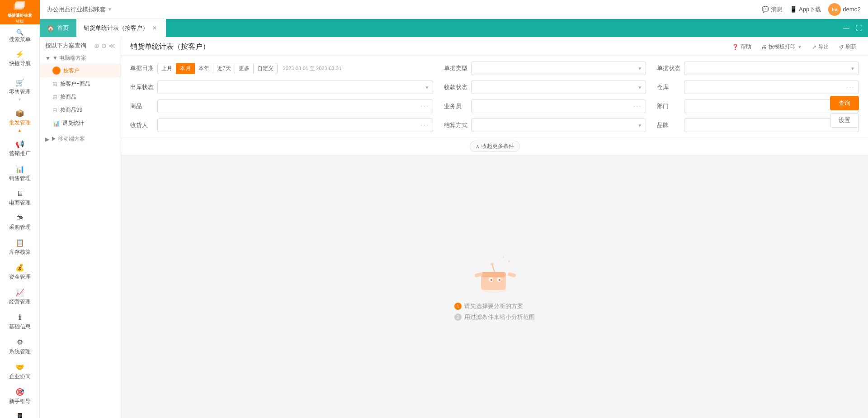 The height and width of the screenshot is (418, 868). What do you see at coordinates (794, 47) in the screenshot?
I see `page-actions: ❓ 帮助 🖨 按模板打印 ▼ ↗ 导出` at bounding box center [794, 47].